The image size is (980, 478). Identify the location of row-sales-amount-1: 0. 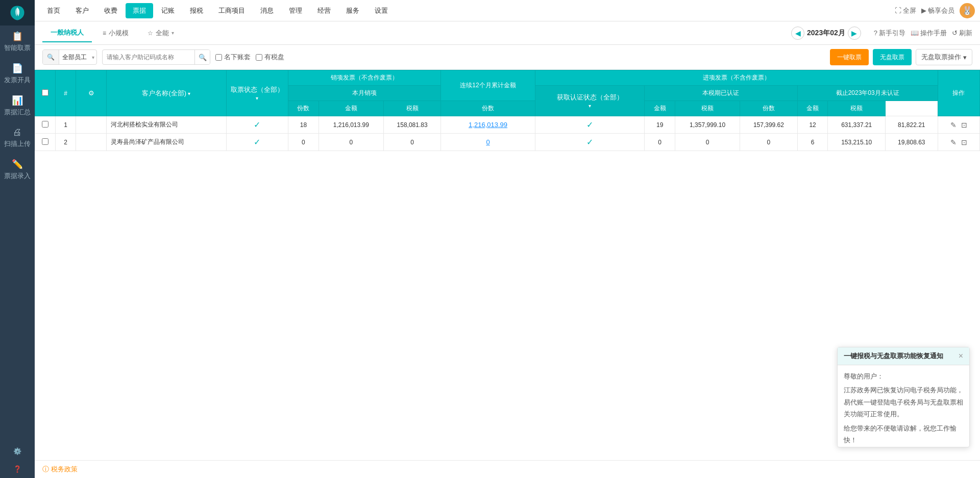
(351, 142).